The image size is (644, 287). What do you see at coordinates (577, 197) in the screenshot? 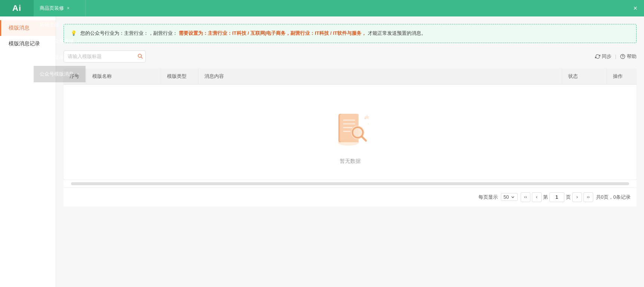
I see `next-page-button` at bounding box center [577, 197].